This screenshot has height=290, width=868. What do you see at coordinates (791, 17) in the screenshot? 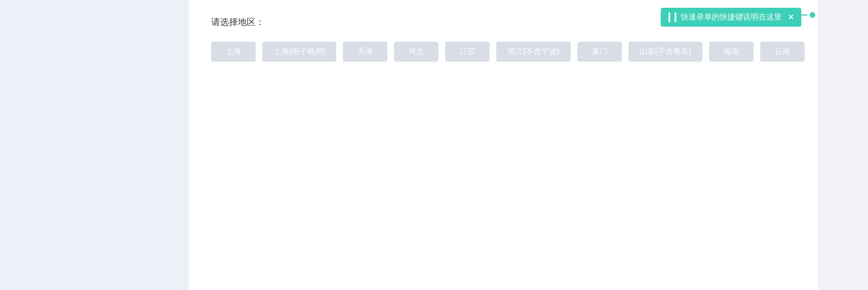
I see `tooltip-close-button: ×` at bounding box center [791, 17].